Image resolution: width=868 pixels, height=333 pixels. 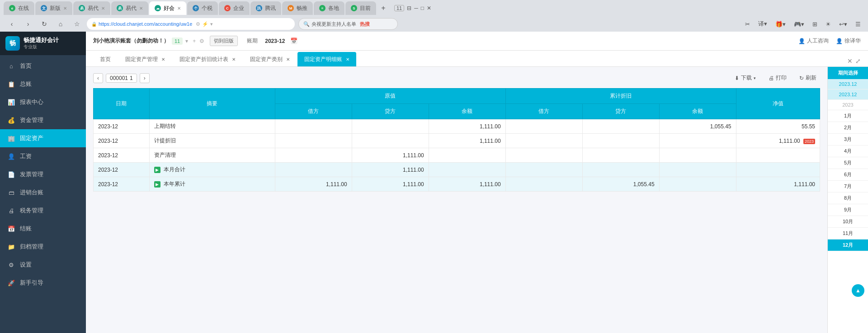 I want to click on sidebar-item-fixed: 🏢 固定资产, so click(x=43, y=138).